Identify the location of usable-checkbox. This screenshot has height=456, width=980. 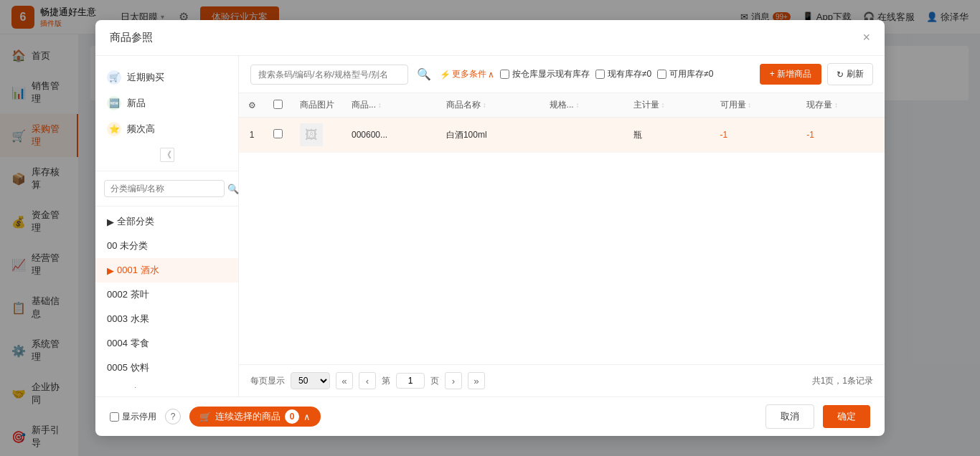
(661, 75).